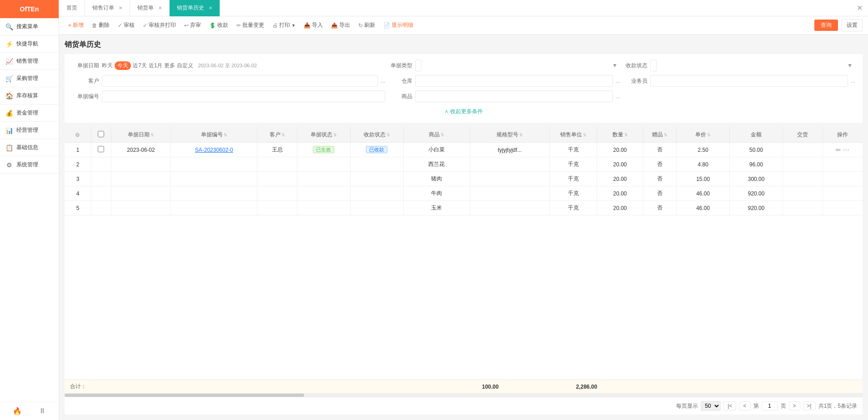  What do you see at coordinates (219, 25) in the screenshot?
I see `collect-button: 💲 收款` at bounding box center [219, 25].